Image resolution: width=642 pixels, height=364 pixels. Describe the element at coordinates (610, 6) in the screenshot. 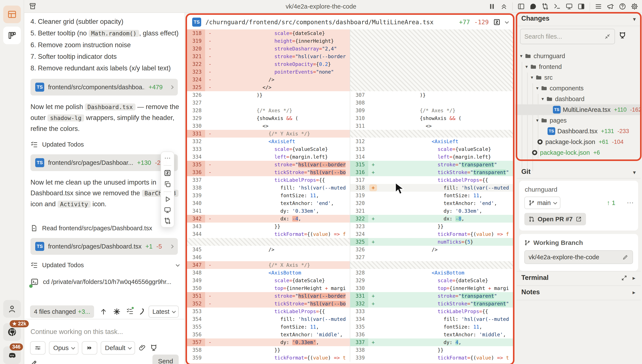

I see `megaphone-icon` at that location.